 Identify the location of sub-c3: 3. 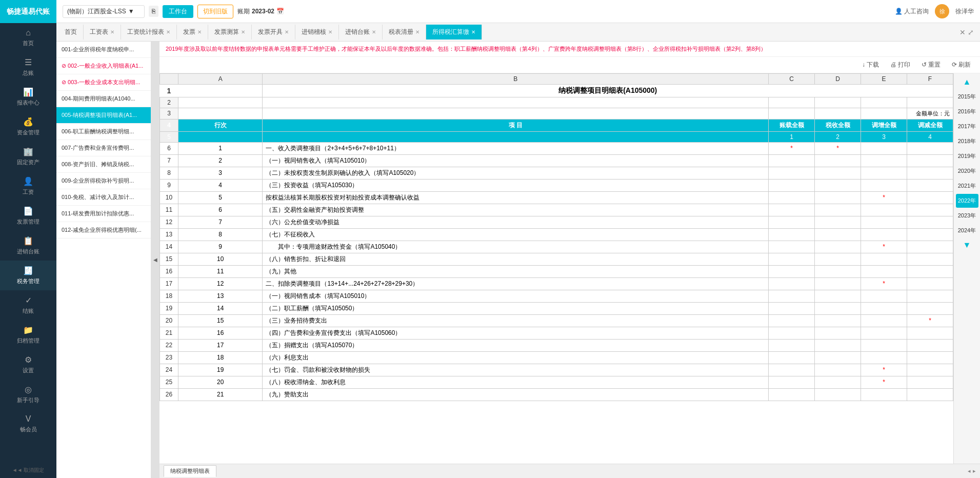
(884, 136).